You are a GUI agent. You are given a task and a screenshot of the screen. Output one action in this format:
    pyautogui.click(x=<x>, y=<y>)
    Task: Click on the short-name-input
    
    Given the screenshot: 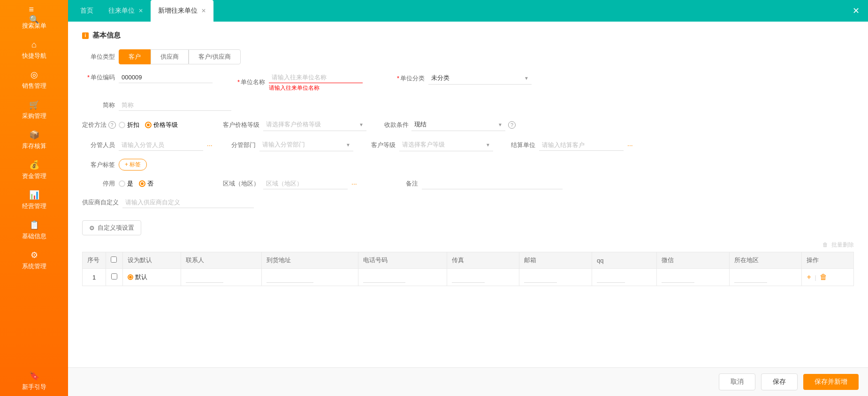 What is the action you would take?
    pyautogui.click(x=175, y=105)
    